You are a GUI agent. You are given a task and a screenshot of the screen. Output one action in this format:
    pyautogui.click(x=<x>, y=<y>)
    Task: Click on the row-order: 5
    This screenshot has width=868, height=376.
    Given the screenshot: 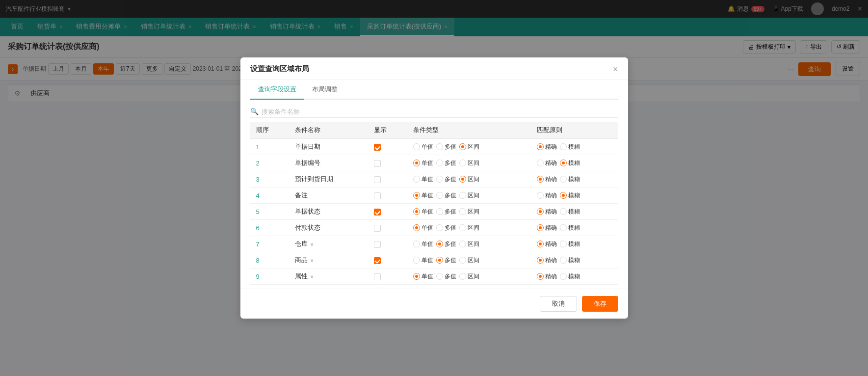 What is the action you would take?
    pyautogui.click(x=270, y=212)
    